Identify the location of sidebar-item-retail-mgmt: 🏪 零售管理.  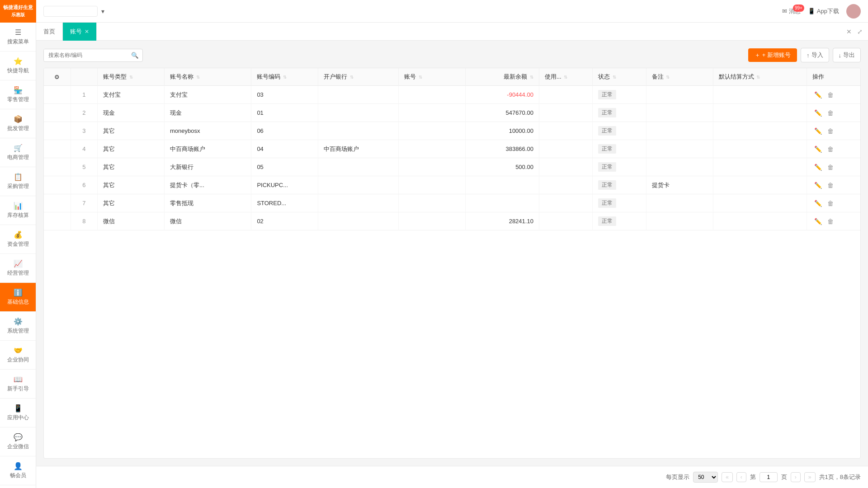
(18, 95).